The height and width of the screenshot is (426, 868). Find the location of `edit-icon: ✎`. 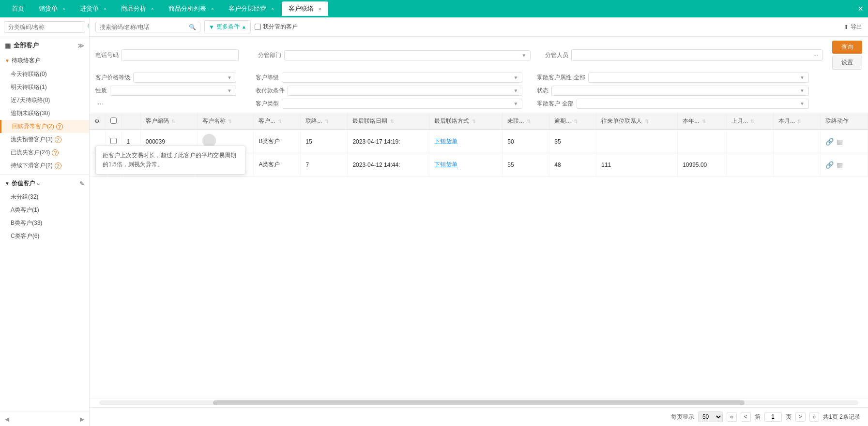

edit-icon: ✎ is located at coordinates (82, 184).